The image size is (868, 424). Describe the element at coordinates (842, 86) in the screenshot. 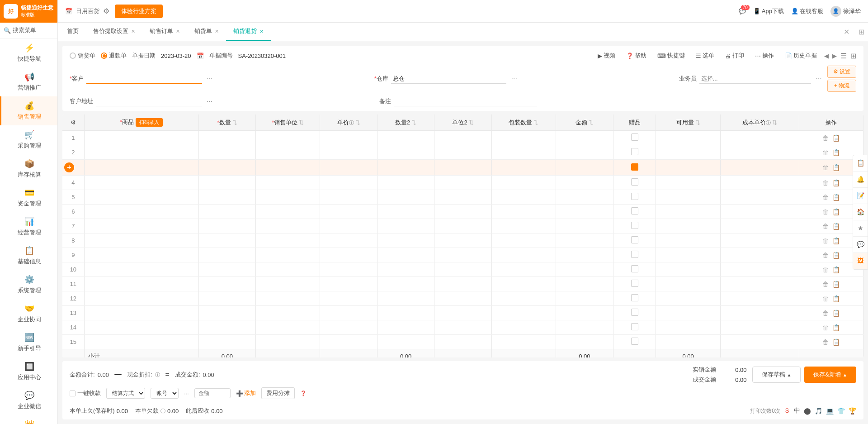

I see `logistics-side-btn: + 物流` at that location.